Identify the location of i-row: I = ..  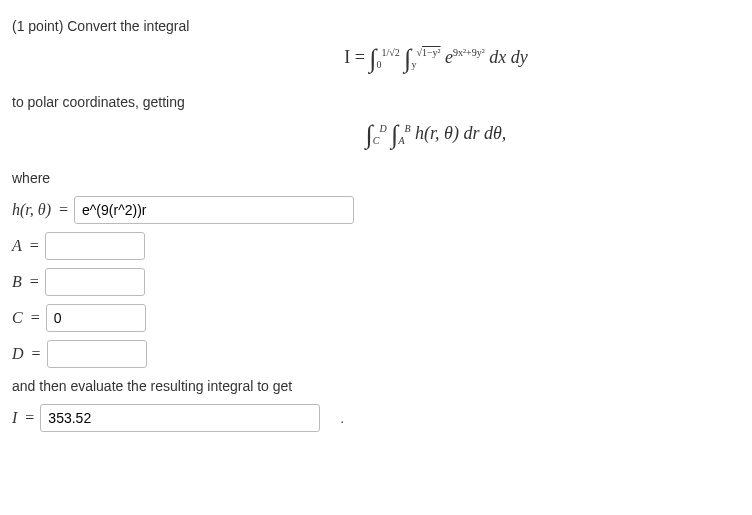
(376, 418).